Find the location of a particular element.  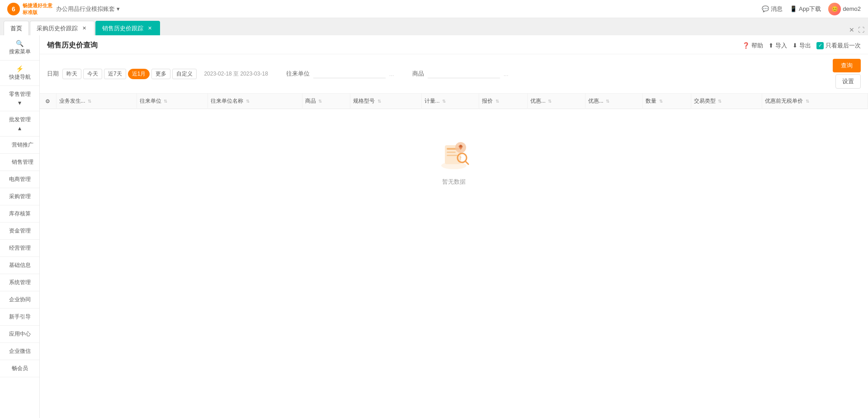

sort-icon-quote: ⇅ is located at coordinates (497, 101).